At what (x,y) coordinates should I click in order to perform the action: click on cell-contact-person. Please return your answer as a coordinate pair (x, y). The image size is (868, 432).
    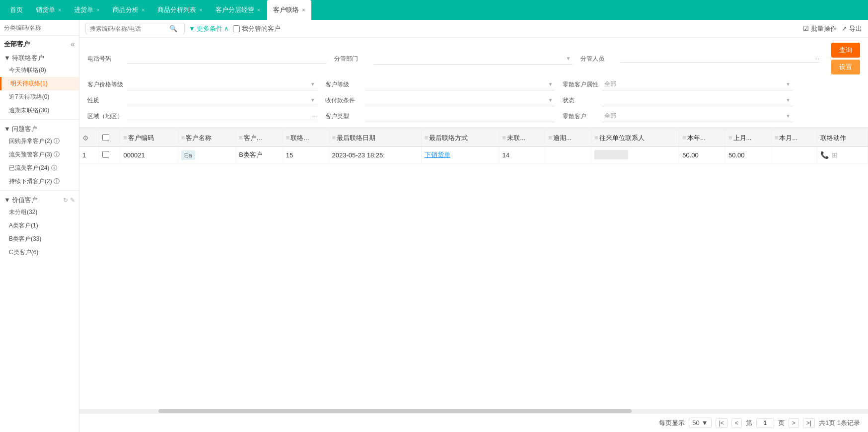
    Looking at the image, I should click on (636, 155).